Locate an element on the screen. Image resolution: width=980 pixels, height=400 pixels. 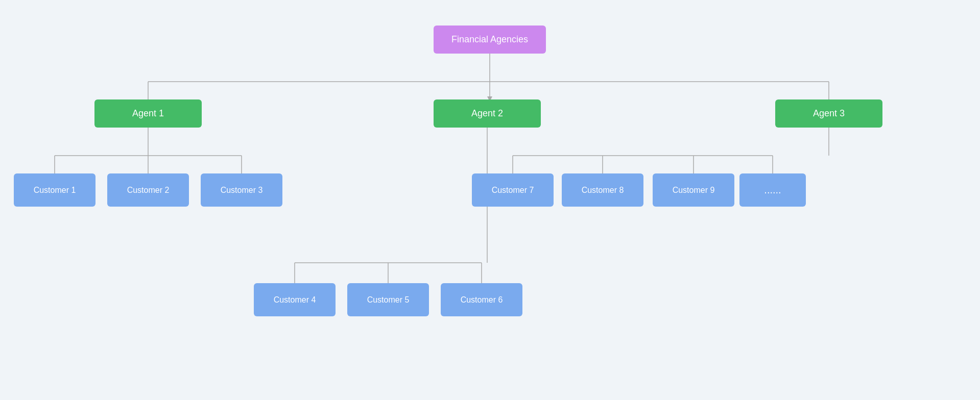
agent3-node: Agent 3 is located at coordinates (829, 113).